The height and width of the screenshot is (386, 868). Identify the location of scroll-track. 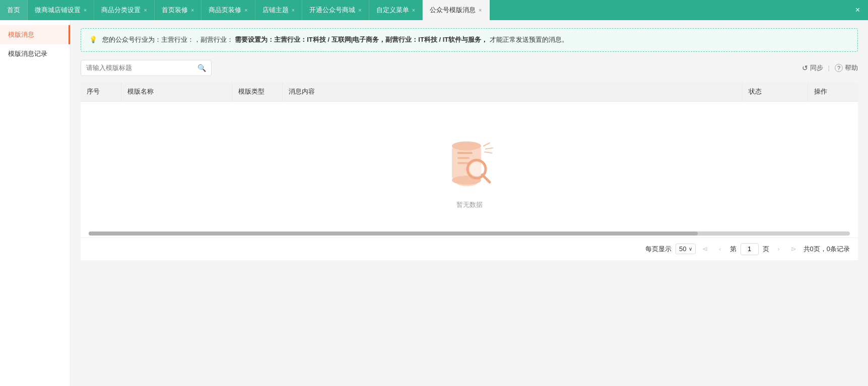
(470, 234).